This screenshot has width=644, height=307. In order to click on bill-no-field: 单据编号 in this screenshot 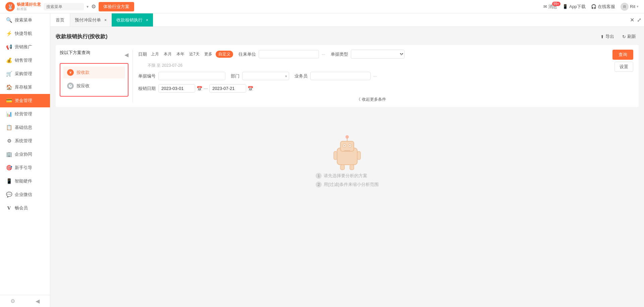, I will do `click(182, 76)`.